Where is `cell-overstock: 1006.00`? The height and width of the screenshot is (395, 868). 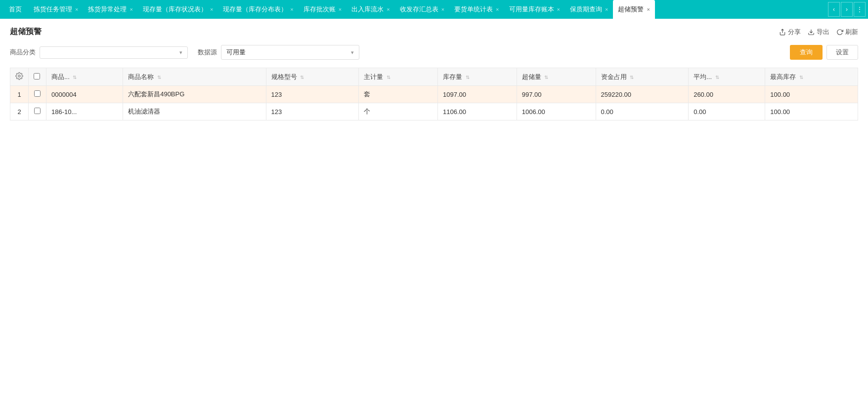
cell-overstock: 1006.00 is located at coordinates (556, 112).